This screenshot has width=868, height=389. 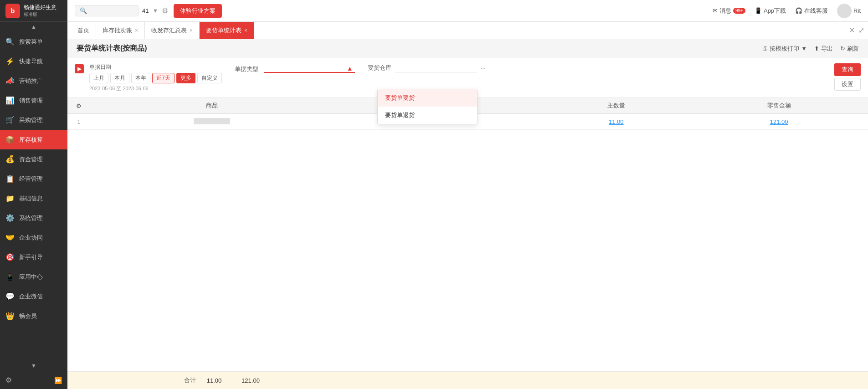 What do you see at coordinates (40, 11) in the screenshot?
I see `sidebar-title: 畅捷通好生意 标准版` at bounding box center [40, 11].